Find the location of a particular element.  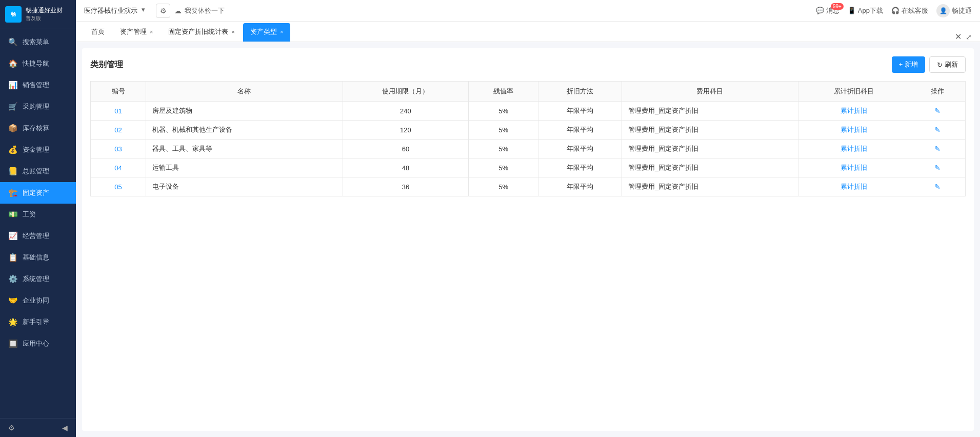

sidebar-item-app-center: 🔲 应用中心 is located at coordinates (38, 344).